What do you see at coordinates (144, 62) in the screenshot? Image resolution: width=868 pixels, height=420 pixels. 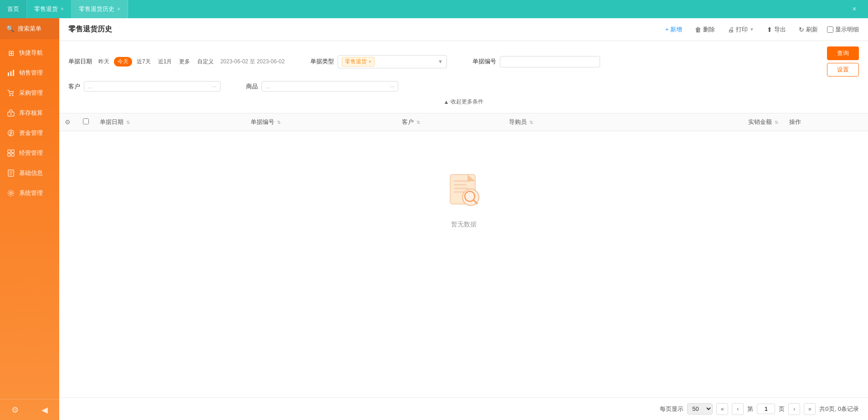 I see `date-btn-7days: 近7天` at bounding box center [144, 62].